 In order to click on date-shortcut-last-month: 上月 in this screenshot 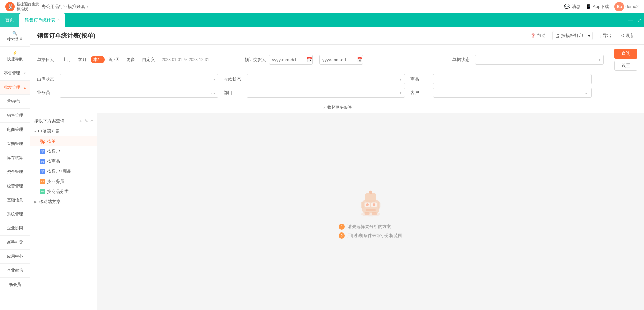, I will do `click(67, 60)`.